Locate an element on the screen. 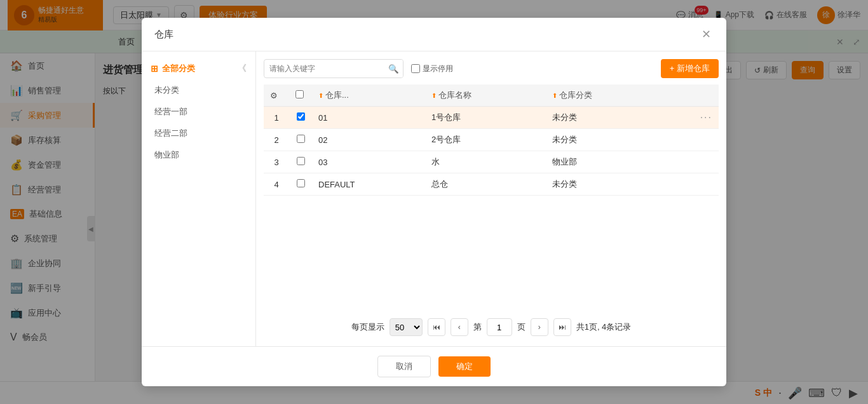  row-name: 水 is located at coordinates (485, 163).